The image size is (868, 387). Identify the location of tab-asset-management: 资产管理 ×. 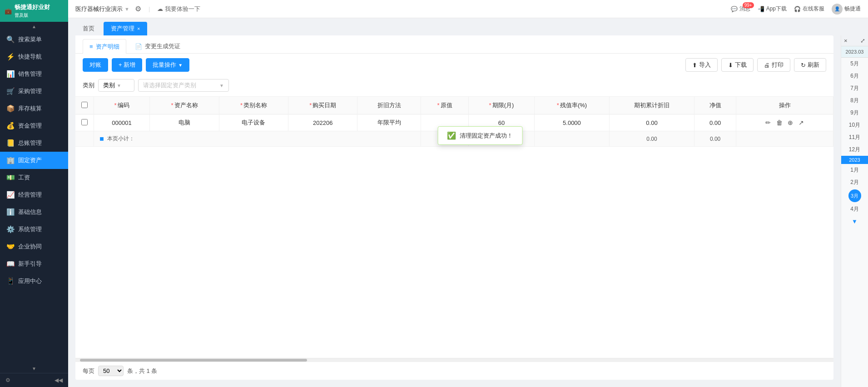
(125, 29).